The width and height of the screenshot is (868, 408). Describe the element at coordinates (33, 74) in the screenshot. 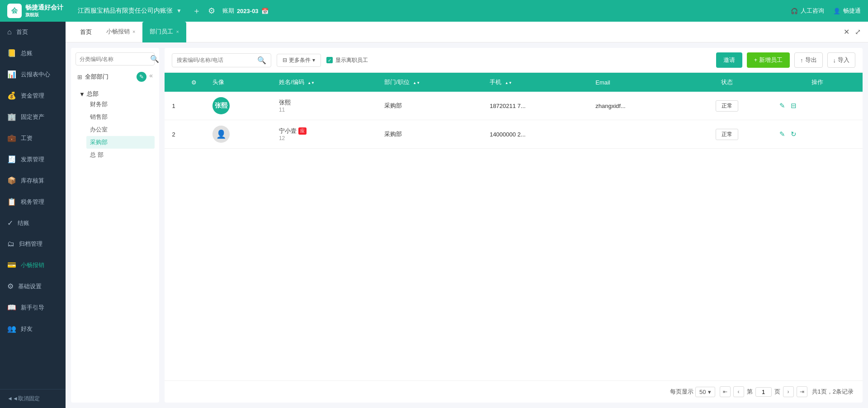

I see `sidebar-item-reports: 📊 云报表中心` at that location.